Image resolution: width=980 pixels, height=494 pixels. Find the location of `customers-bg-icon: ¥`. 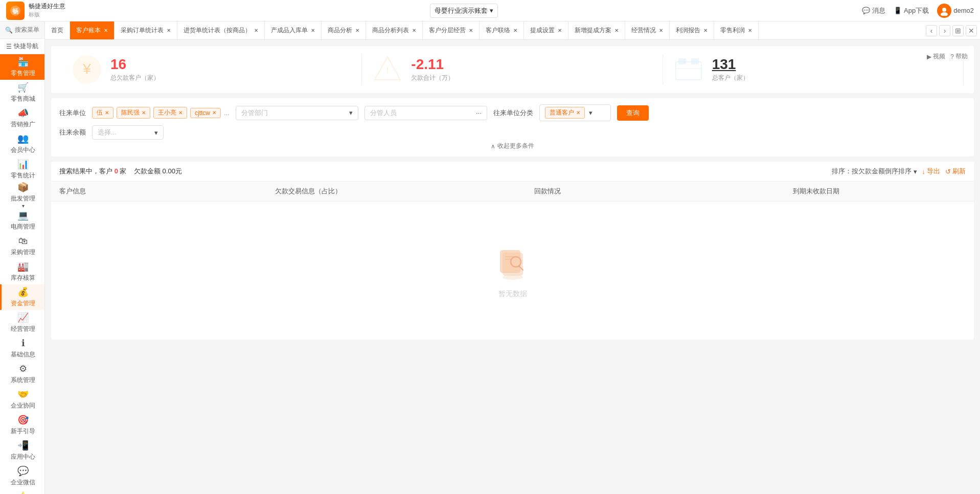

customers-bg-icon: ¥ is located at coordinates (87, 70).